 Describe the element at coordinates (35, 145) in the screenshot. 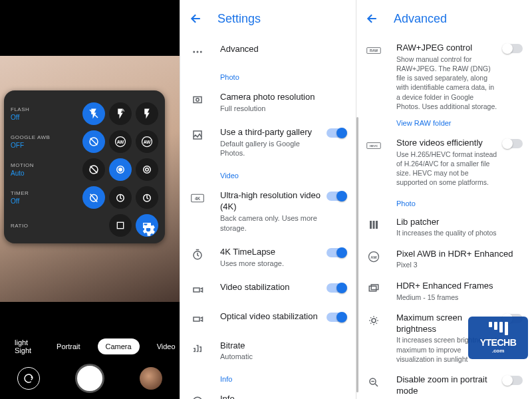

I see `awb-value: OFF` at that location.